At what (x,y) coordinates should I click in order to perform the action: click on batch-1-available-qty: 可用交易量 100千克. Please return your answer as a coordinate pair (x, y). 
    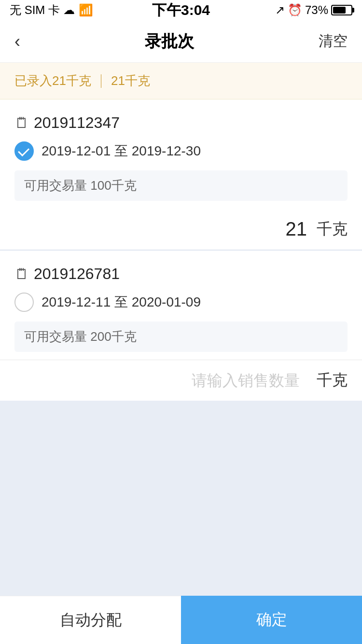
    Looking at the image, I should click on (181, 185).